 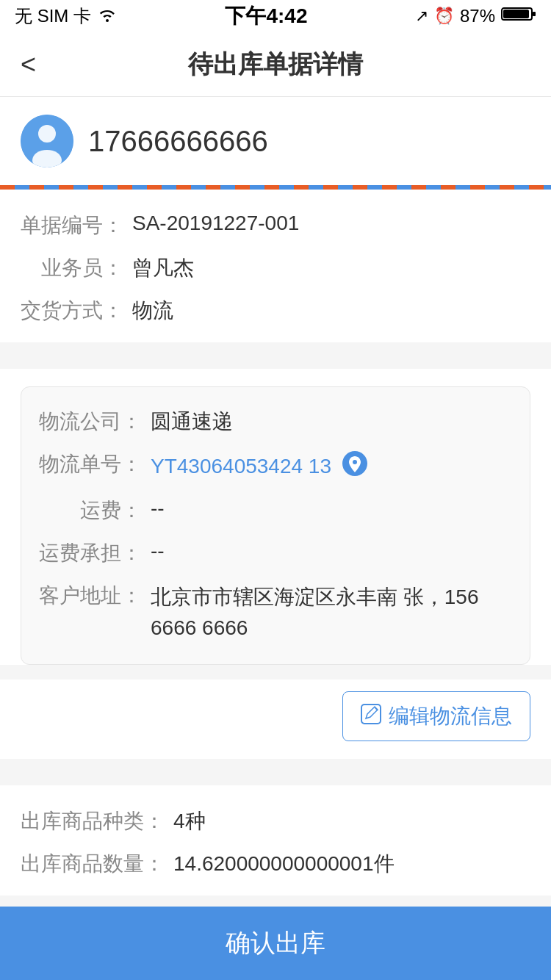 I want to click on address-value: 北京市市辖区海淀区永丰南 张，156 6666 6666, so click(x=331, y=613).